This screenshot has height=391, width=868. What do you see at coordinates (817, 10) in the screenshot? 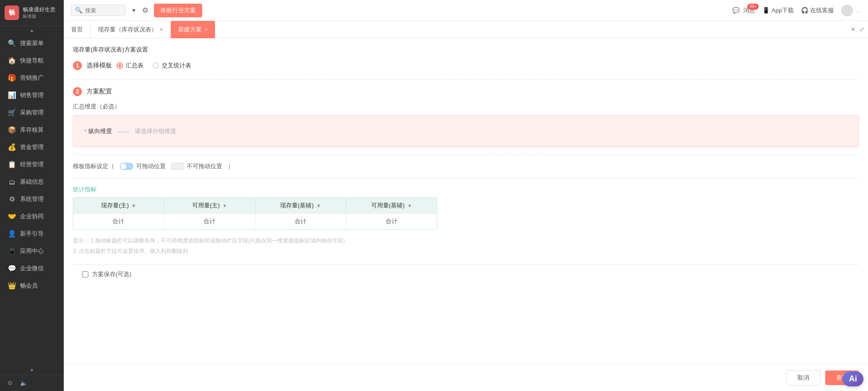
I see `online-service-link: 🎧 在线客服` at bounding box center [817, 10].